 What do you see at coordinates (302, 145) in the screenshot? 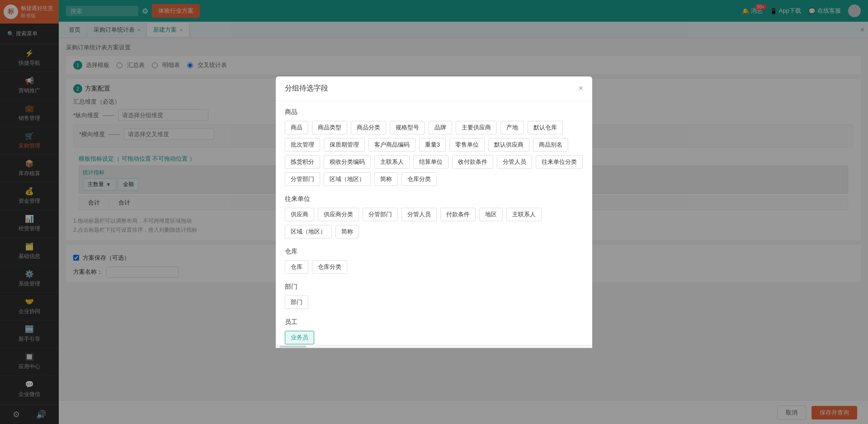
I see `field-chip-goods-8: 批次管理` at bounding box center [302, 145].